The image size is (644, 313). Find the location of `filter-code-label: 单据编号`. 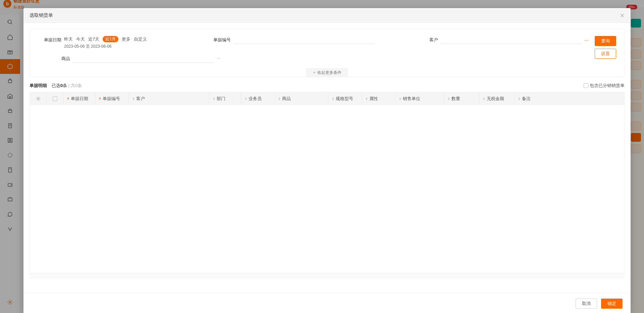

filter-code-label: 单据编号 is located at coordinates (219, 40).